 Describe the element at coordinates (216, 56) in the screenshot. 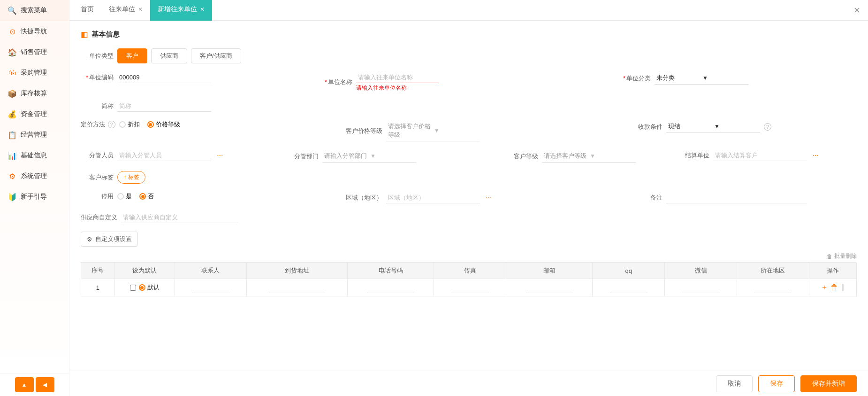

I see `type-btn-both: 客户/供应商` at that location.